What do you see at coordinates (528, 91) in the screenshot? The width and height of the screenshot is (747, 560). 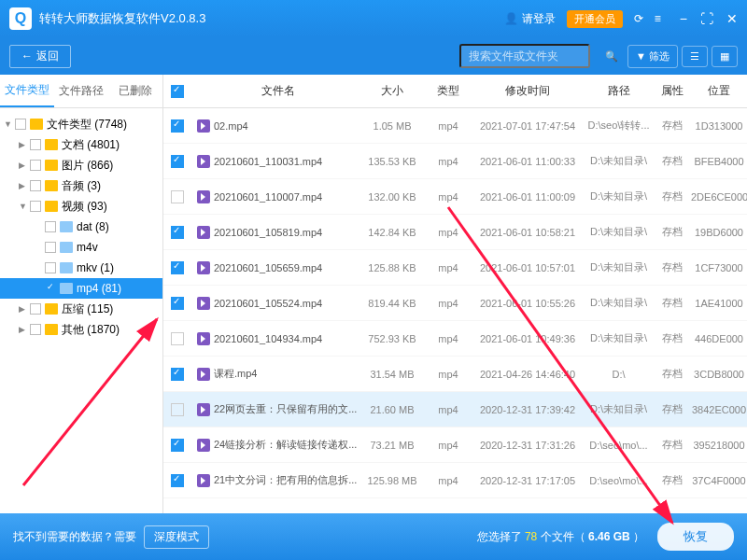 I see `col-date: 修改时间` at bounding box center [528, 91].